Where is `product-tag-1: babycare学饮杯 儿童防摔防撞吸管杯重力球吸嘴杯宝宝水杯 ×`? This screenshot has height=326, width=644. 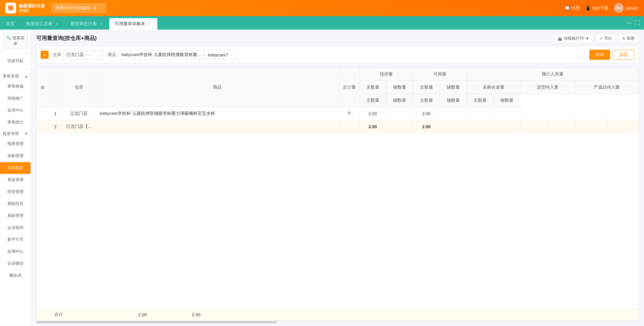 product-tag-1: babycare学饮杯 儿童防摔防撞吸管杯重力球吸嘴杯宝宝水杯 × is located at coordinates (163, 55).